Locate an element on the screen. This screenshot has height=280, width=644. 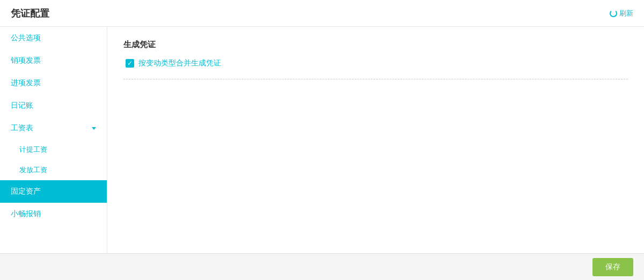
refresh-label: 刷新 is located at coordinates (626, 13).